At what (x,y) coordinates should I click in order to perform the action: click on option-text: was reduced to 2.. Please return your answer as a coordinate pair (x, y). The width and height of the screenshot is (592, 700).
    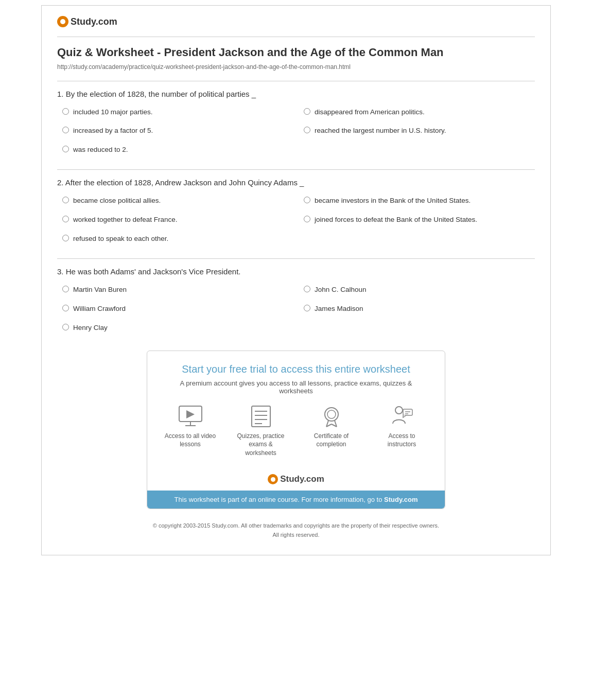
    Looking at the image, I should click on (101, 150).